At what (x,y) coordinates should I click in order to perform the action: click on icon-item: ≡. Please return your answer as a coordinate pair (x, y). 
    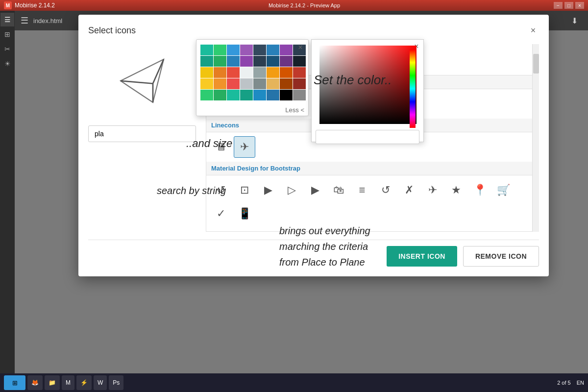
    Looking at the image, I should click on (362, 190).